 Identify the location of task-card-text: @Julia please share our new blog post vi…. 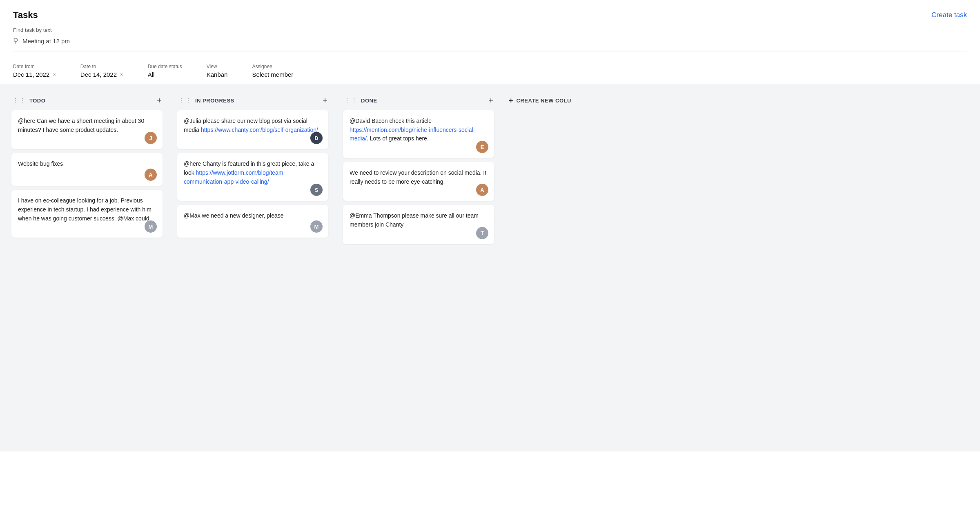
(253, 126).